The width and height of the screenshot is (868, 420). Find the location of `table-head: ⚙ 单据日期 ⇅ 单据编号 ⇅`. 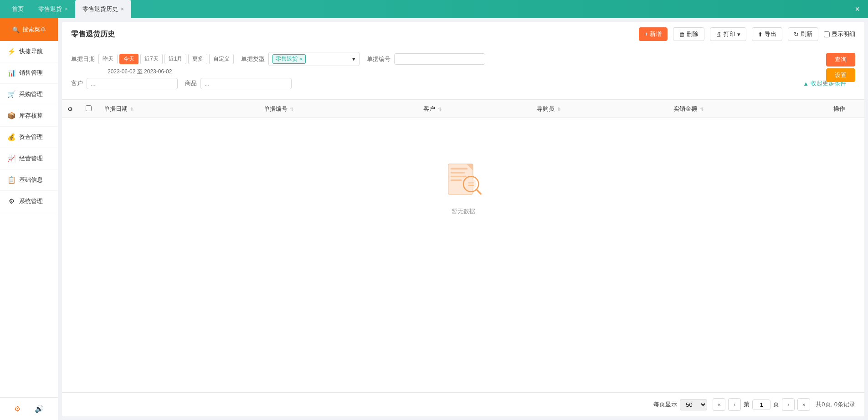

table-head: ⚙ 单据日期 ⇅ 单据编号 ⇅ is located at coordinates (463, 109).